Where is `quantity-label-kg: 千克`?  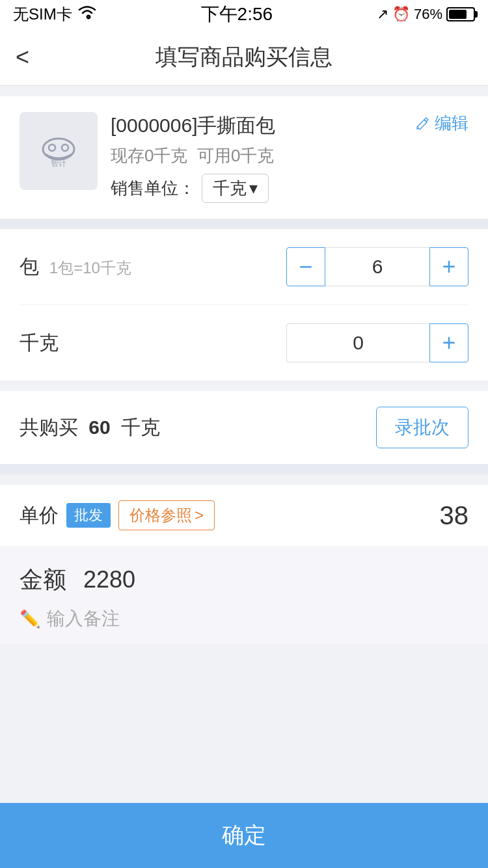 quantity-label-kg: 千克 is located at coordinates (39, 344).